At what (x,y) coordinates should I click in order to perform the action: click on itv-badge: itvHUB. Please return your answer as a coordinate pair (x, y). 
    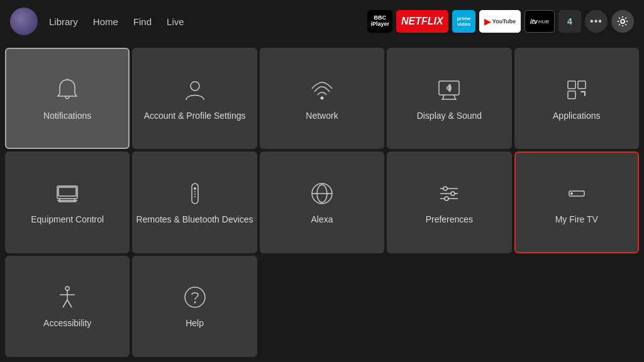
    Looking at the image, I should click on (540, 21).